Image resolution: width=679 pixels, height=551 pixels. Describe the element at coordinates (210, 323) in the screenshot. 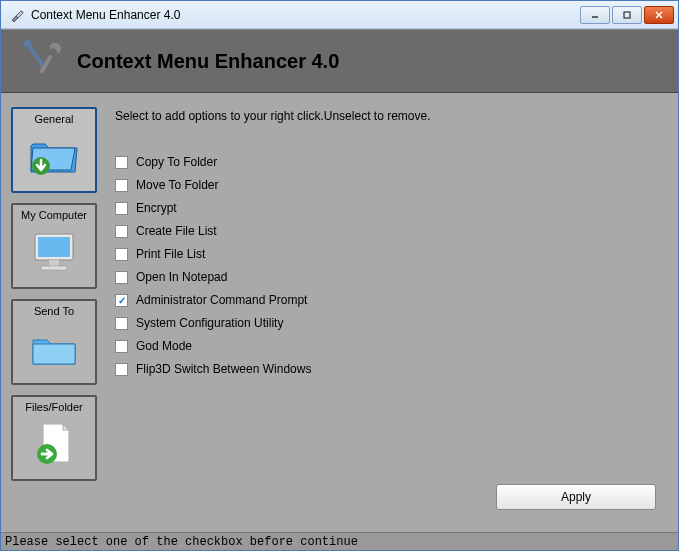

I see `option-label: System Configuration Utility` at that location.